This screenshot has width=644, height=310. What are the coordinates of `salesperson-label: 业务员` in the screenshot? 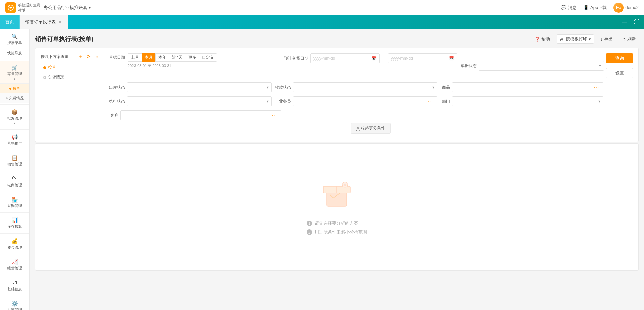 It's located at (283, 101).